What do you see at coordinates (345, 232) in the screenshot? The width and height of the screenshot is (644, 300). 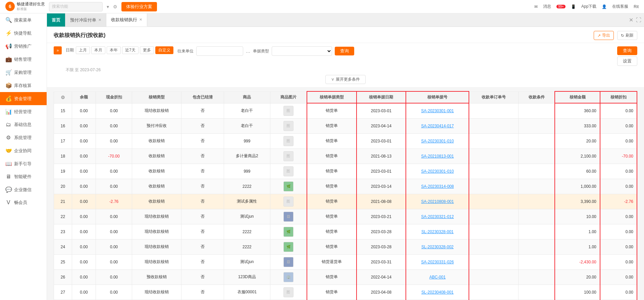 I see `table-row: 23 0.00 0.00 现结收款核销 否 2222 🌿 销货单 2023-03…` at bounding box center [345, 232].